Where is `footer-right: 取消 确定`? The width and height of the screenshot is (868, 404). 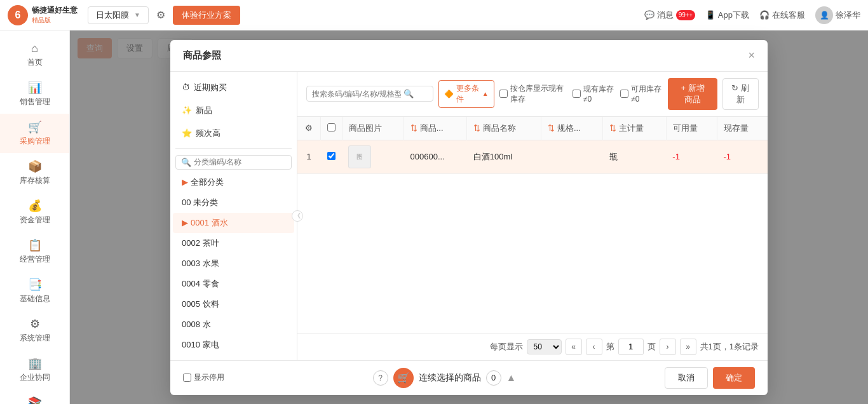 footer-right: 取消 确定 is located at coordinates (710, 378).